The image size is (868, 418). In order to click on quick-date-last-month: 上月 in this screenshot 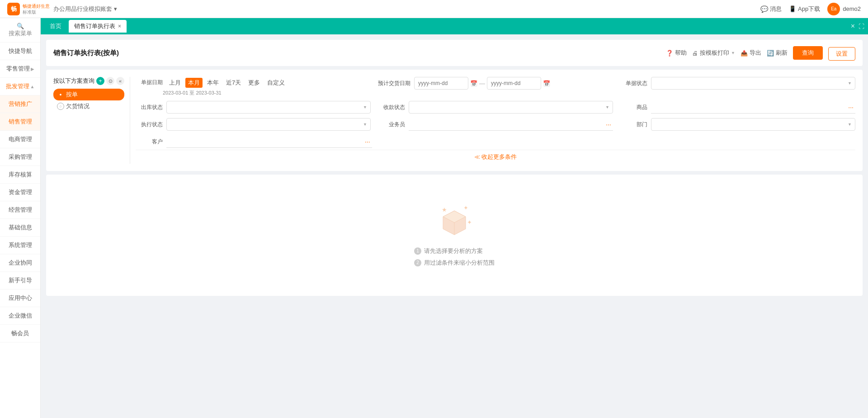, I will do `click(175, 83)`.